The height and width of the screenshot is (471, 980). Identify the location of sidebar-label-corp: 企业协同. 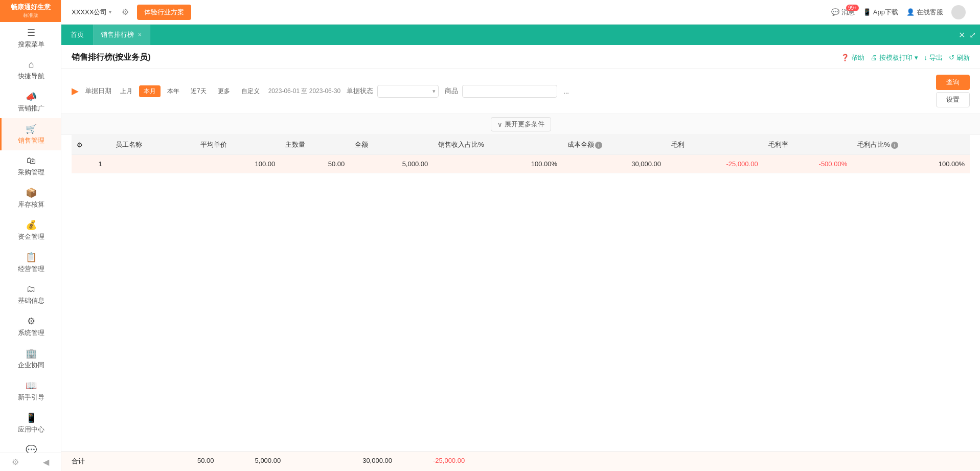
(31, 365).